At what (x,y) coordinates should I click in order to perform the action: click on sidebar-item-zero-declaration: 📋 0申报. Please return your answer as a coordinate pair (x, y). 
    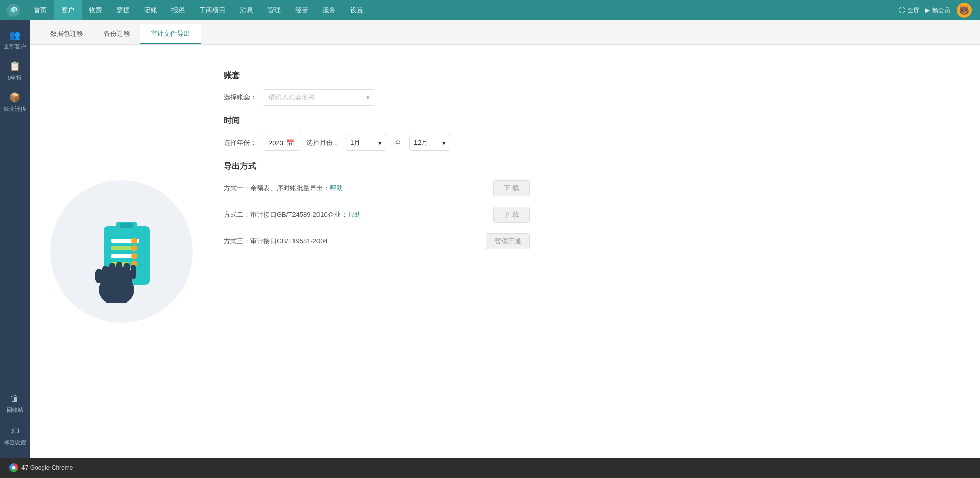
    Looking at the image, I should click on (15, 71).